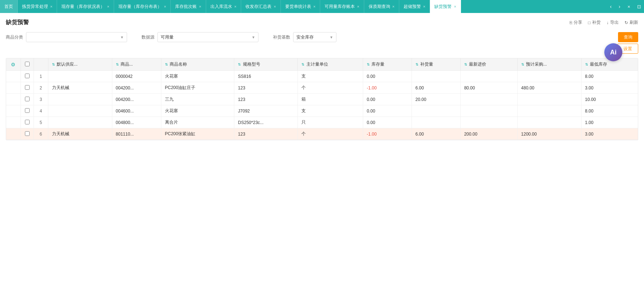 The image size is (644, 287). What do you see at coordinates (631, 22) in the screenshot?
I see `refresh-action: ↻ 刷新` at bounding box center [631, 22].